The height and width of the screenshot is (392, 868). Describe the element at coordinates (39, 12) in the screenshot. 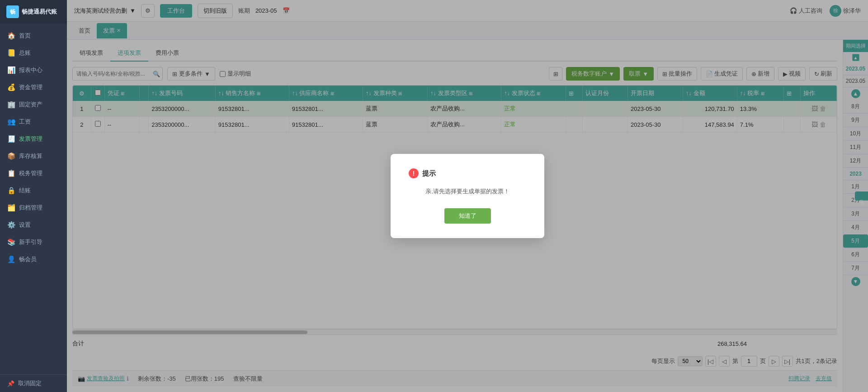

I see `app-logo-text: 畅捷通易代账` at that location.